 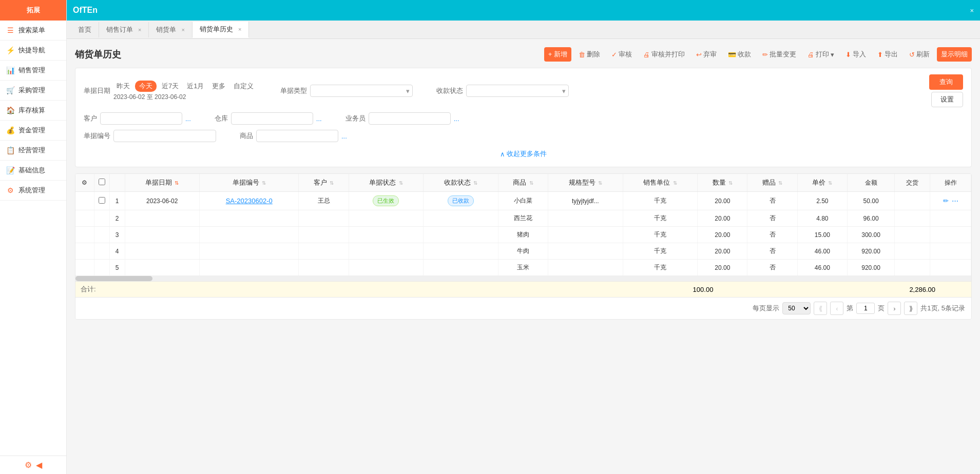 I want to click on new-button: + 新增, so click(x=558, y=54).